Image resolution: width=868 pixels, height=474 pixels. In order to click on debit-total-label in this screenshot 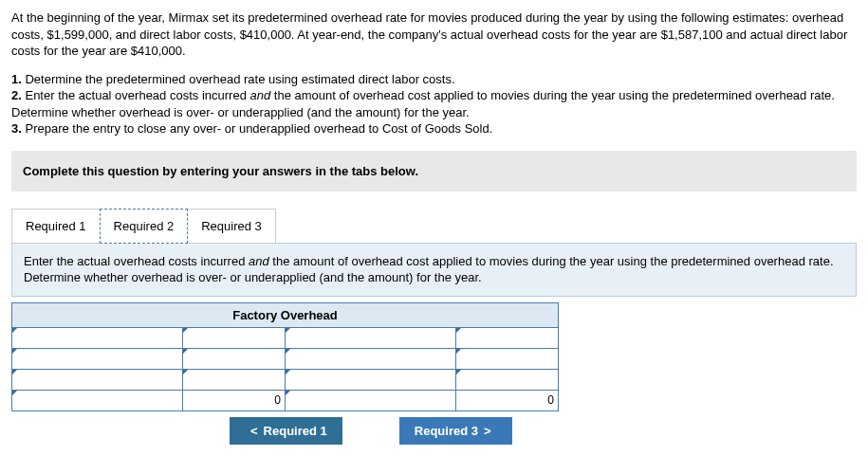, I will do `click(98, 400)`.